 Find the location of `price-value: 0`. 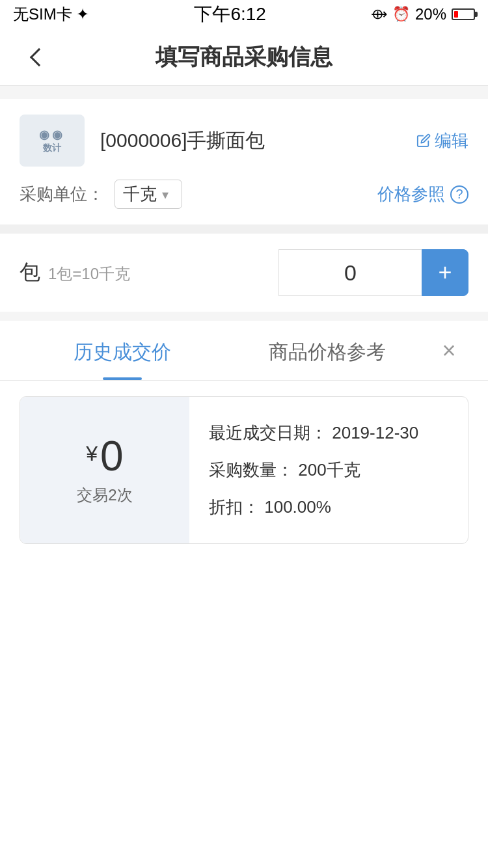

price-value: 0 is located at coordinates (112, 456).